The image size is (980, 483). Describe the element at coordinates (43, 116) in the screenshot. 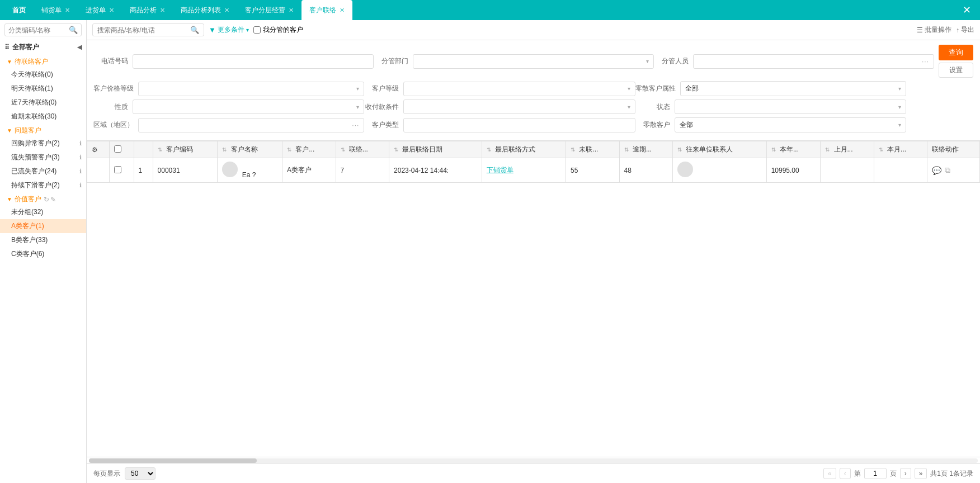

I see `sidebar-item-overdue-contact: 逾期未联络(30)` at that location.